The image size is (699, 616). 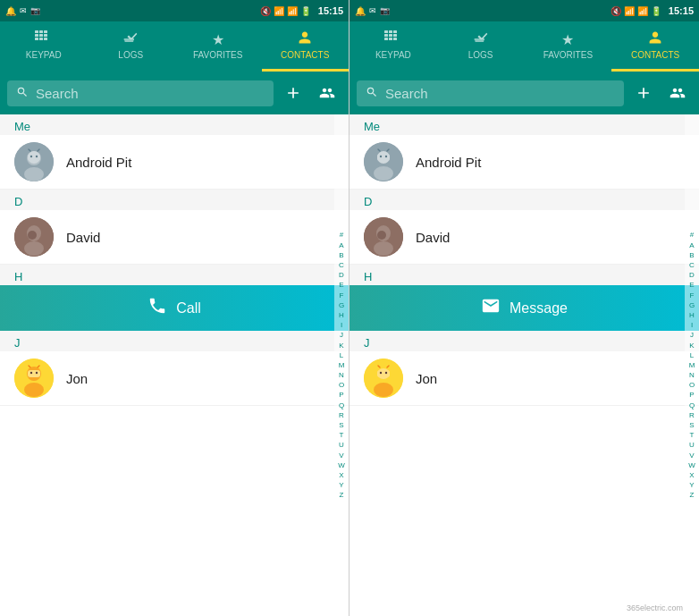 I want to click on alpha-h-left: H, so click(x=341, y=315).